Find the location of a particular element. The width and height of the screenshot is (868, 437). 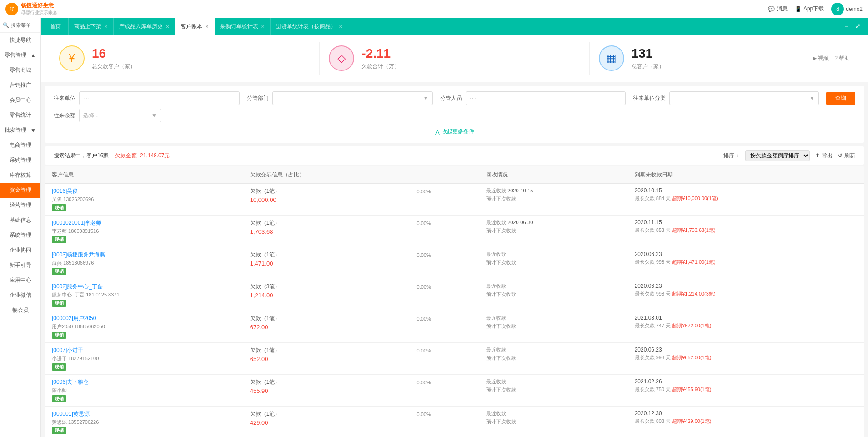

tab-close-customer-account: ✕ is located at coordinates (207, 26).